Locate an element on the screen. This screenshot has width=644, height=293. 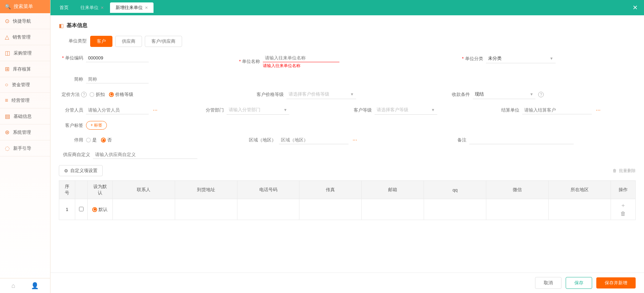
pricing-radio-group: 折扣 价格等级 is located at coordinates (111, 95).